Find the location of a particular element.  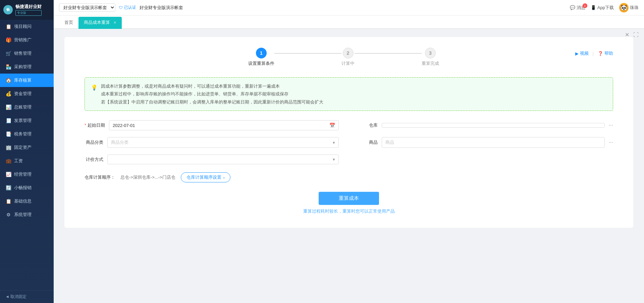

sidebar-title-block: 畅捷通好业财 专业版 is located at coordinates (29, 10).